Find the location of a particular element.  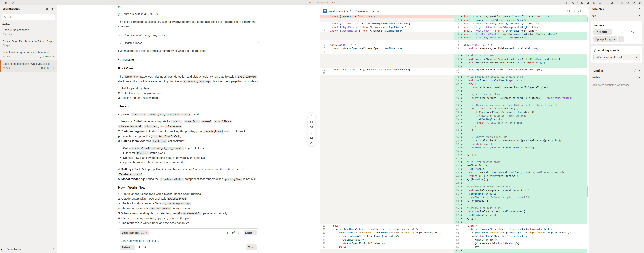

diff-row: 5import { AgentHeader } from "@/componen… is located at coordinates (520, 31).